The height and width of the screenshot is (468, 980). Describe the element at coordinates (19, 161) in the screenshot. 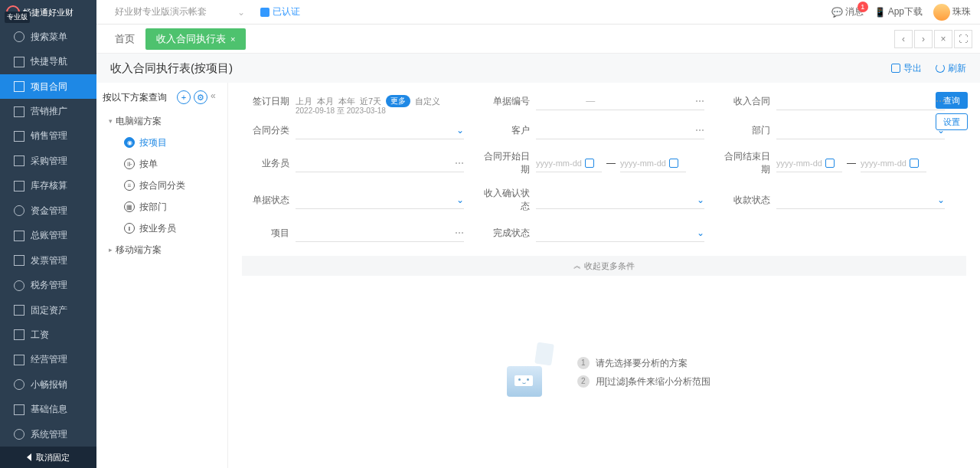

I see `bag-icon` at that location.